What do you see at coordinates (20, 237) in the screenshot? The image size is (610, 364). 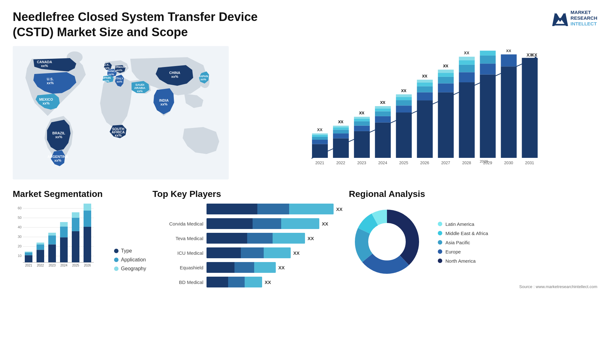 I see `svg-text: 30` at bounding box center [20, 237].